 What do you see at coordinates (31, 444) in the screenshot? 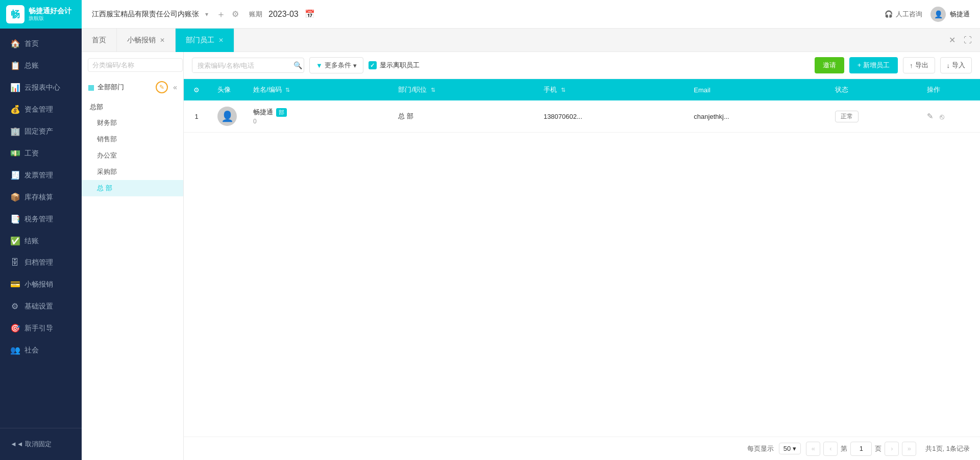
I see `cancel-fixed-label: ◄◄ 取消固定` at bounding box center [31, 444].